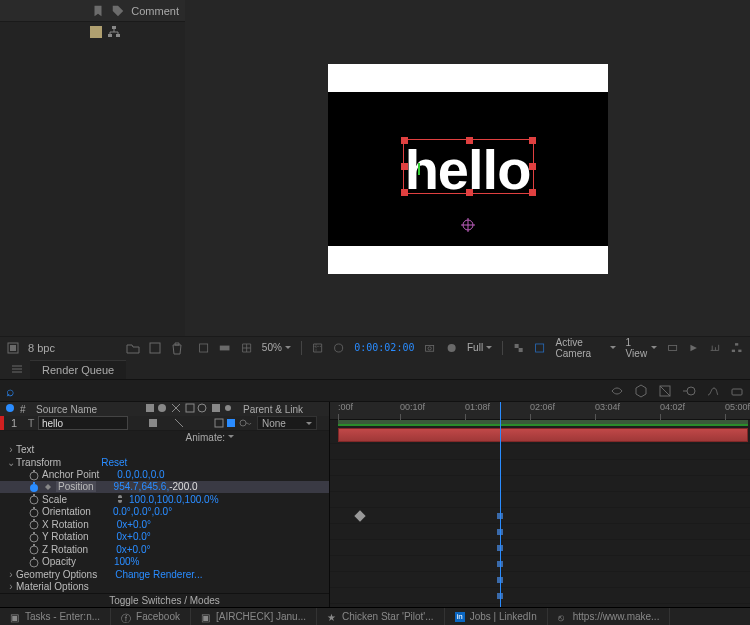 This screenshot has height=625, width=750. I want to click on roi-icon, so click(204, 348).